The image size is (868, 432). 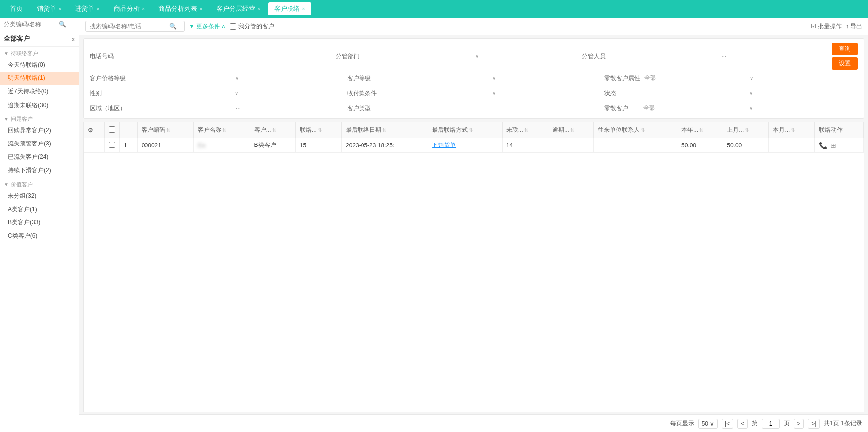 What do you see at coordinates (474, 423) in the screenshot?
I see `pagination-bar: 每页显示 50 ∨ |< < 第 页 > >| 共1页 1条记录` at bounding box center [474, 423].